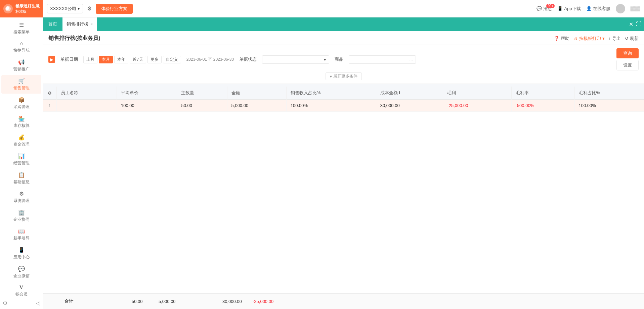 This screenshot has width=644, height=309. Describe the element at coordinates (22, 157) in the screenshot. I see `sidebar-nav: ☰ 搜索菜单 ⌂ 快捷导航 📢 营销推广 🛒 销售管理 📦 采购管理 🏪 库存核…` at that location.